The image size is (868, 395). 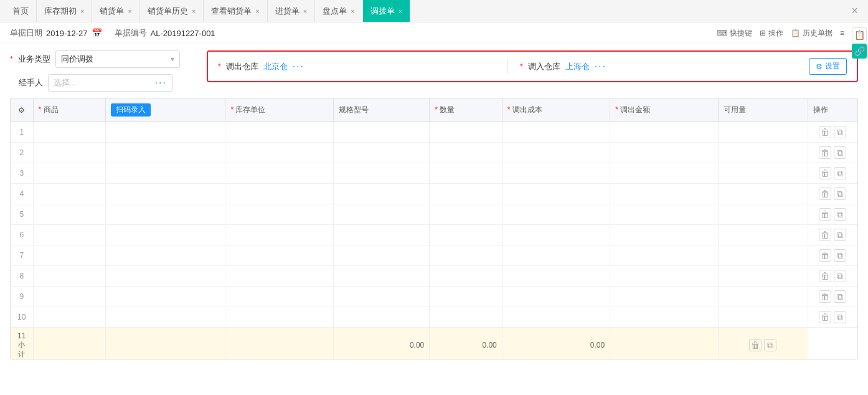 I want to click on tab-sales-order: 销货单 ×, so click(x=116, y=11).